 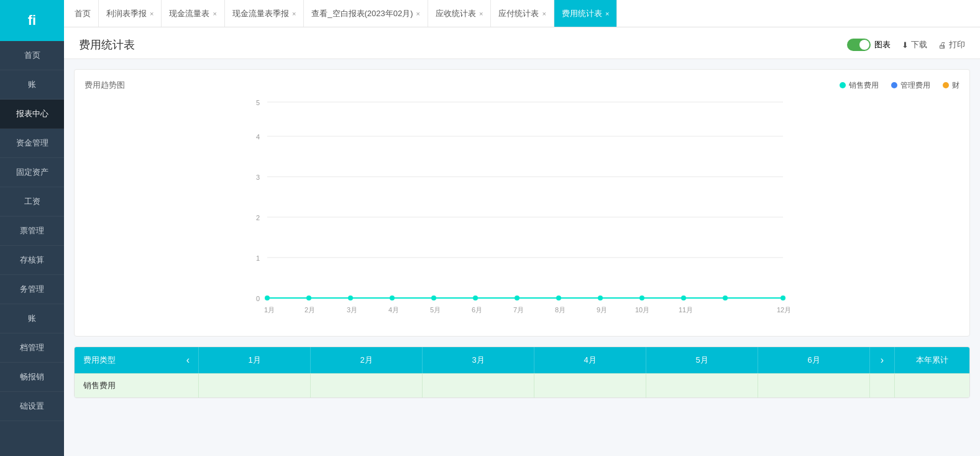 What do you see at coordinates (481, 14) in the screenshot?
I see `tab-close-receivable: ×` at bounding box center [481, 14].